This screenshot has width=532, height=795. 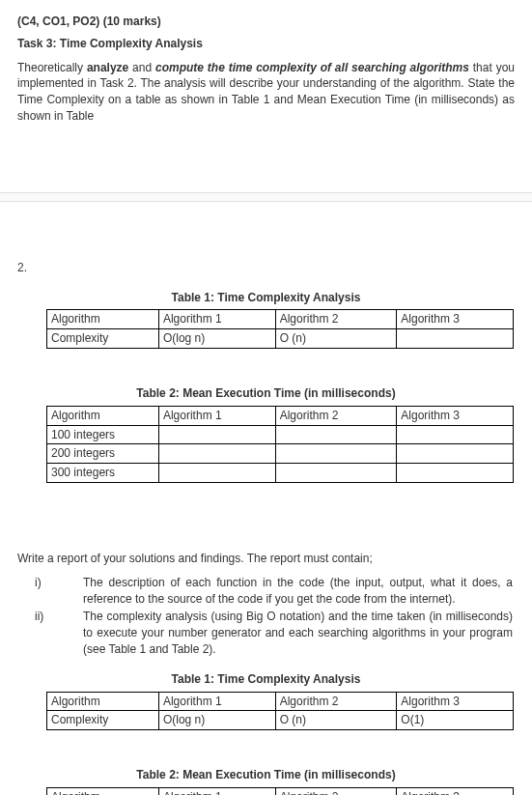 What do you see at coordinates (103, 435) in the screenshot?
I see `cell: 100 integers` at bounding box center [103, 435].